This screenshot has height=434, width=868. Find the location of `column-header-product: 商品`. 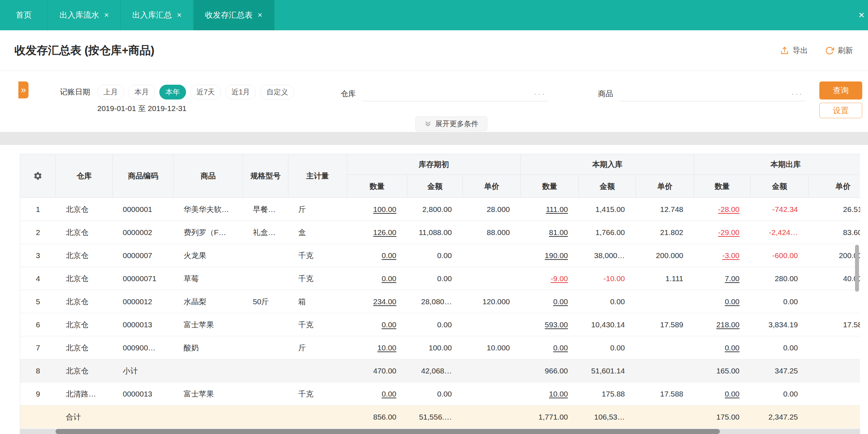

column-header-product: 商品 is located at coordinates (208, 176).